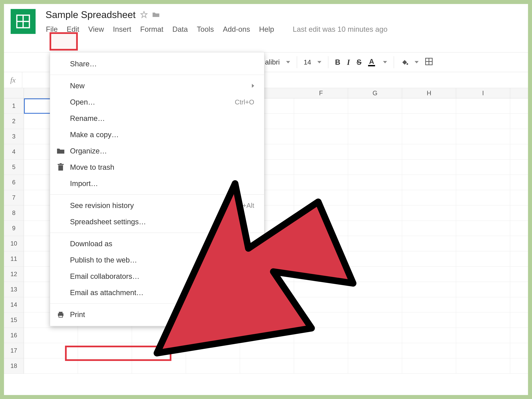 The image size is (532, 399). What do you see at coordinates (157, 244) in the screenshot?
I see `menu-item-download-as: Download as` at bounding box center [157, 244].